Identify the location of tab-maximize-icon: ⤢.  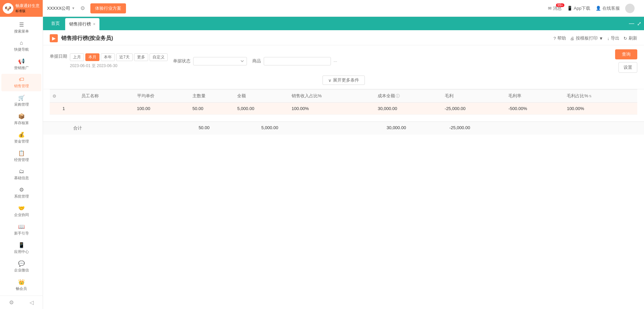
(639, 23).